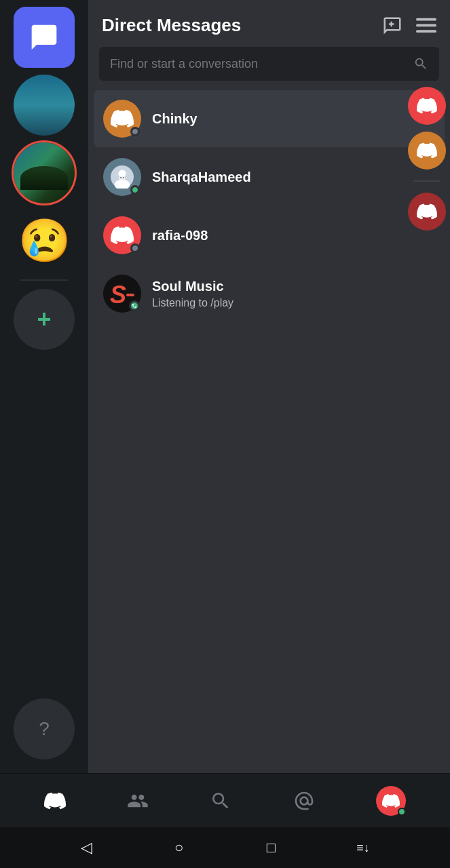 The image size is (450, 868). Describe the element at coordinates (180, 236) in the screenshot. I see `rafia-info: rafia-098` at that location.